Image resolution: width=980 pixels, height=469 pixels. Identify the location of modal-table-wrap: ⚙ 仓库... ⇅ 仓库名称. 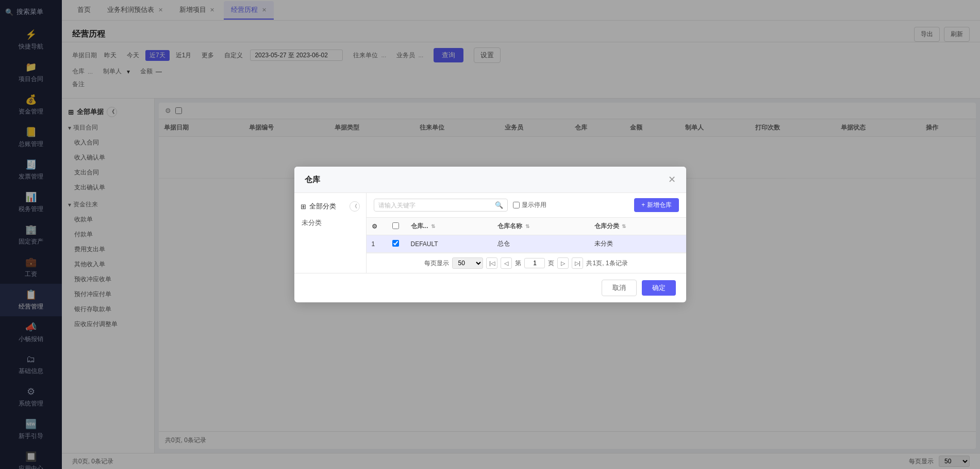
(526, 235).